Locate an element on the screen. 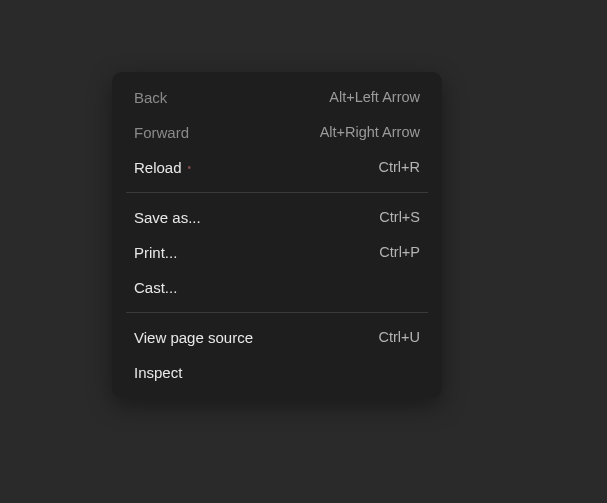 The height and width of the screenshot is (503, 607). menu-item-shortcut: Alt+Left Arrow is located at coordinates (374, 97).